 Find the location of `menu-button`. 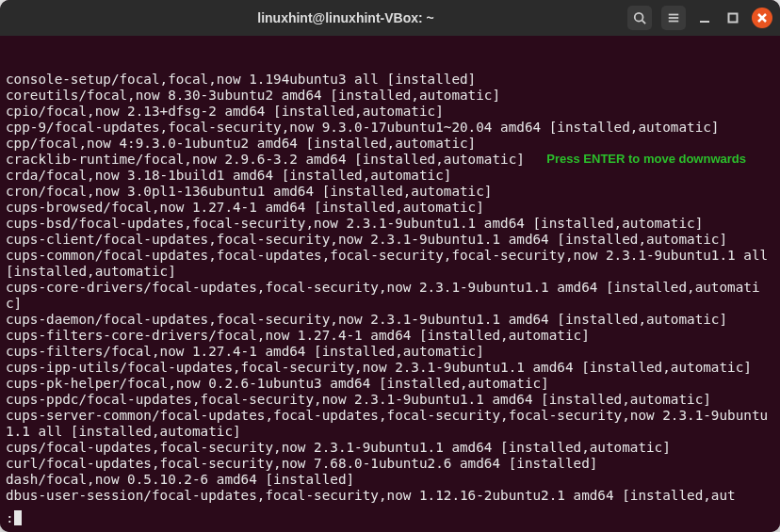

menu-button is located at coordinates (674, 18).